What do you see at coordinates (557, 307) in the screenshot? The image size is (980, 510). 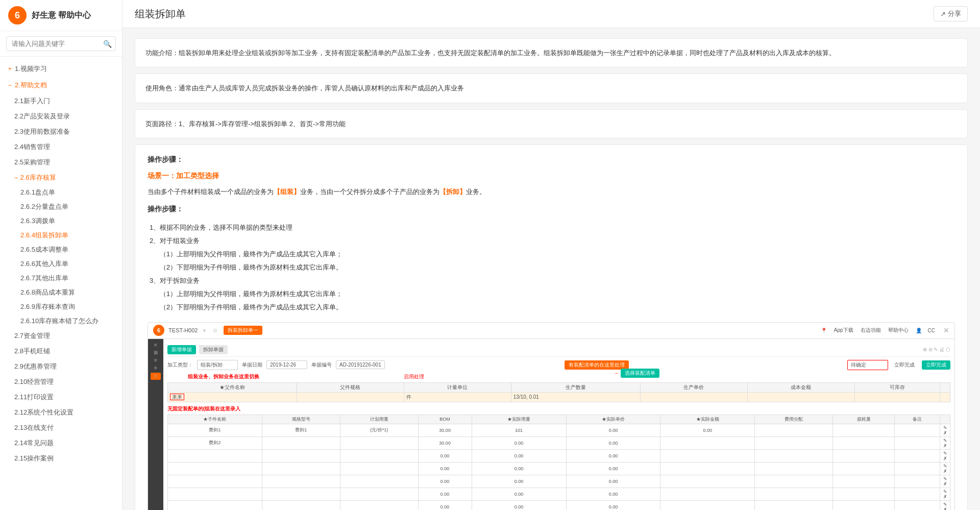 I see `step-3-2: （2）下部明细为子件明细，最终作为产成品生成其它入库单。` at bounding box center [557, 307].